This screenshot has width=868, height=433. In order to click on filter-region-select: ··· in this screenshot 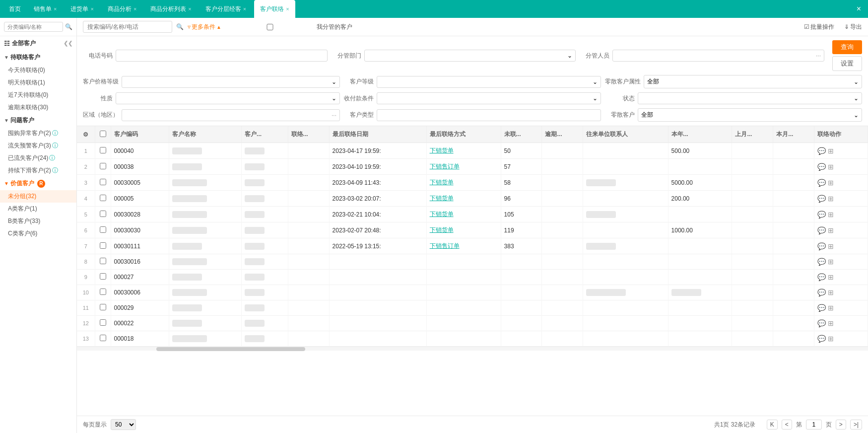, I will do `click(231, 115)`.